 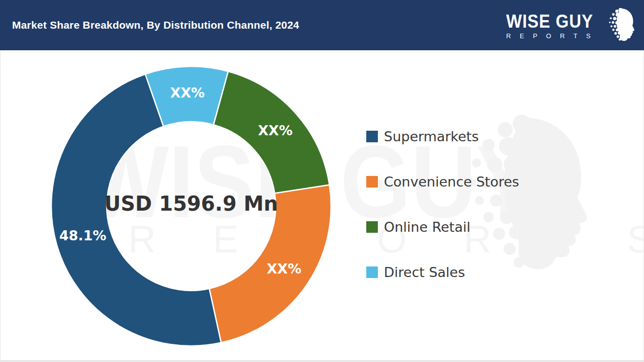 What do you see at coordinates (0, 205) in the screenshot?
I see `left-border` at bounding box center [0, 205].